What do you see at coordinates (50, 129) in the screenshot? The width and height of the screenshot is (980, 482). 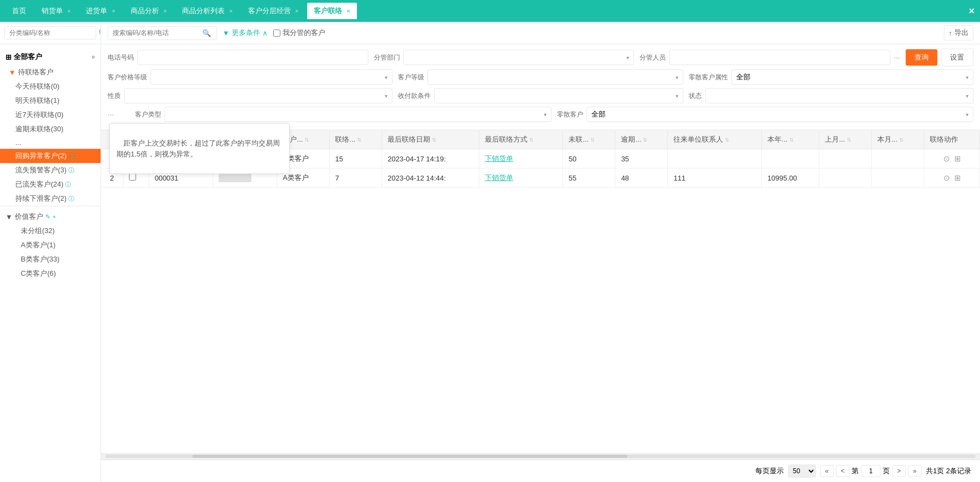 I see `sidebar-overdue-waiting: 逾期未联络(30)` at bounding box center [50, 129].